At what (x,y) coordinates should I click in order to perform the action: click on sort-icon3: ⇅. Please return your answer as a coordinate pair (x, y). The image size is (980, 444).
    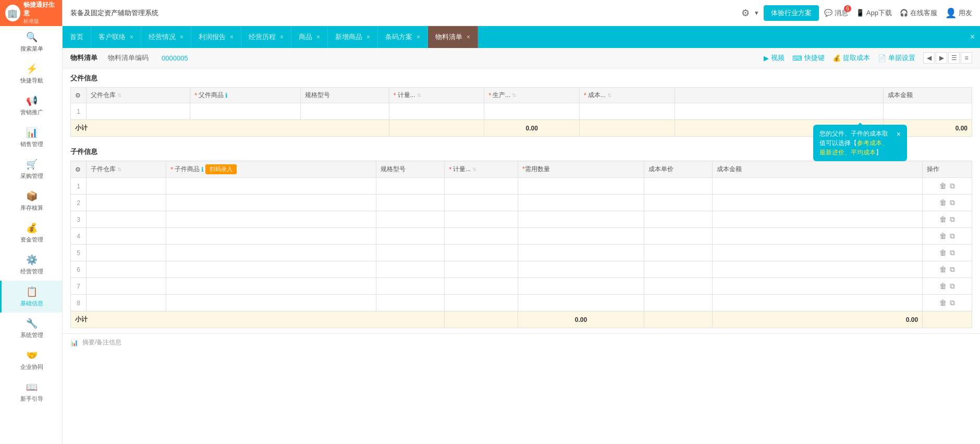
    Looking at the image, I should click on (514, 95).